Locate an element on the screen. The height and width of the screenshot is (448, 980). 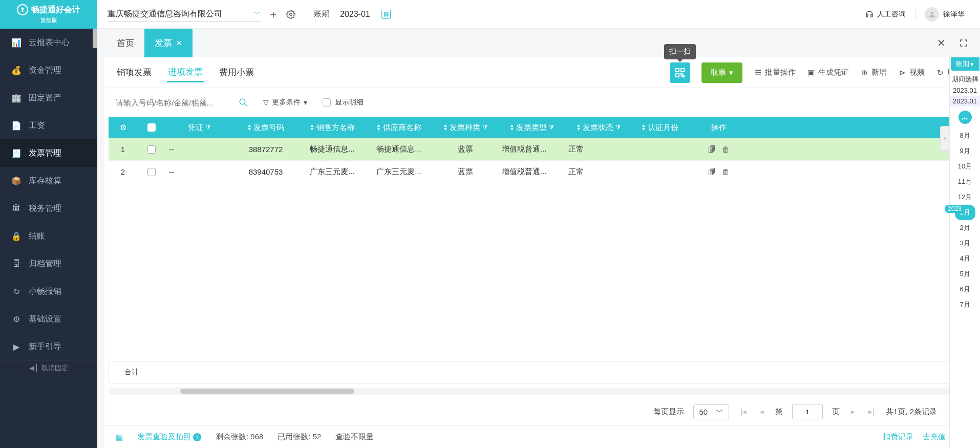
table-row: 1--38872772畅捷通信息...畅捷通信息...蓝票增值税普通...正常🗐… is located at coordinates (539, 150).